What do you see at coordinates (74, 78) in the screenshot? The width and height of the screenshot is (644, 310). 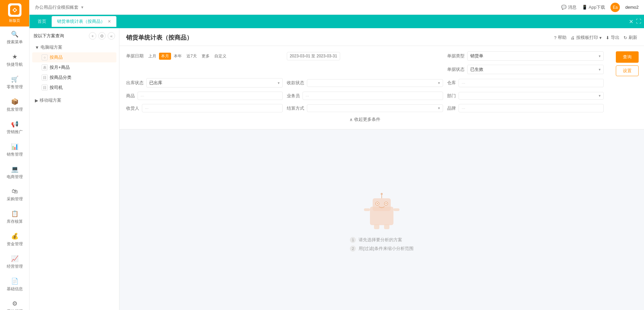 I see `scheme-item-by-category: 目 按商品分类` at bounding box center [74, 78].